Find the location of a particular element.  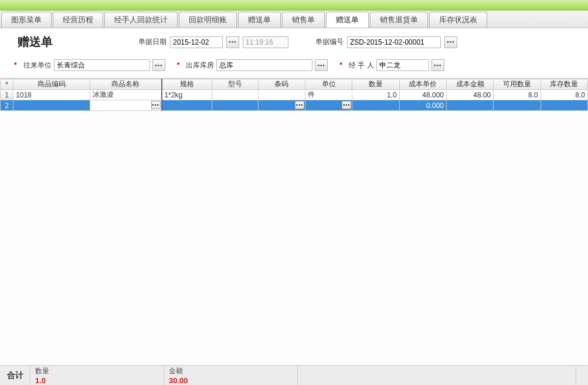

handler-picker-button: ••• is located at coordinates (438, 65).